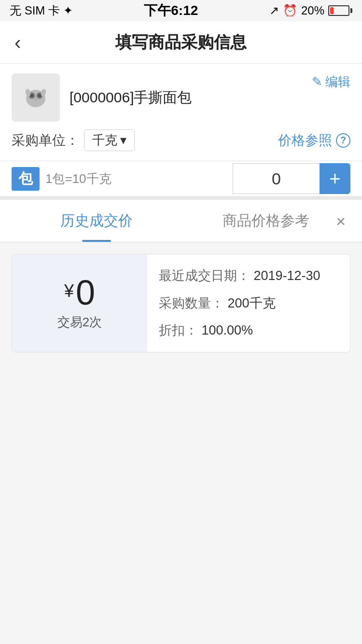  I want to click on tab-price-ref: 商品价格参考, so click(265, 221).